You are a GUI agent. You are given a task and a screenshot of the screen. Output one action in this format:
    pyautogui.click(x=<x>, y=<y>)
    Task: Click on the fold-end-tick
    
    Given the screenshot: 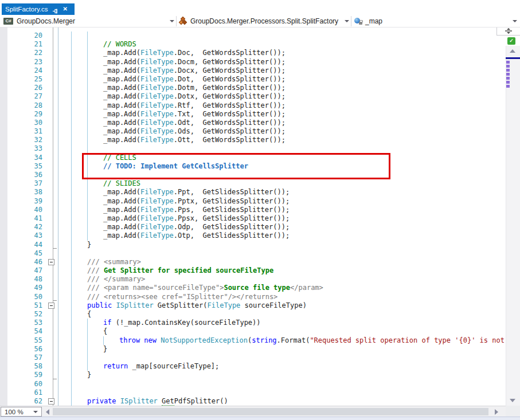 What is the action you would take?
    pyautogui.click(x=55, y=300)
    